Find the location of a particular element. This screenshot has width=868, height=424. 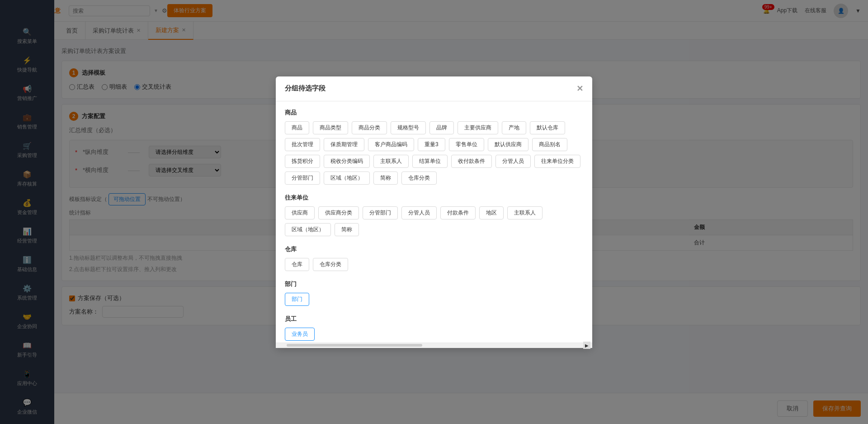

field-tag-warehouse-cat: 仓库分类 is located at coordinates (330, 264).